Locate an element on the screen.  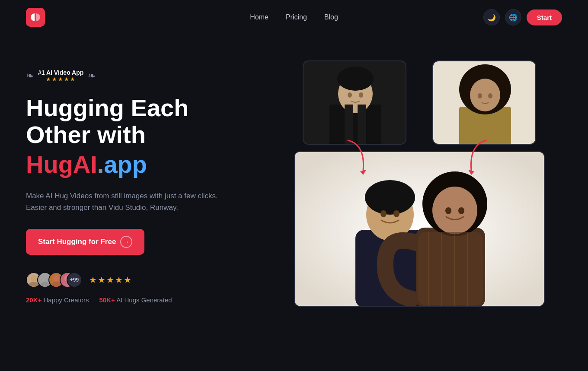
hero-heading-line1: Hugging Each Other with is located at coordinates (143, 121).